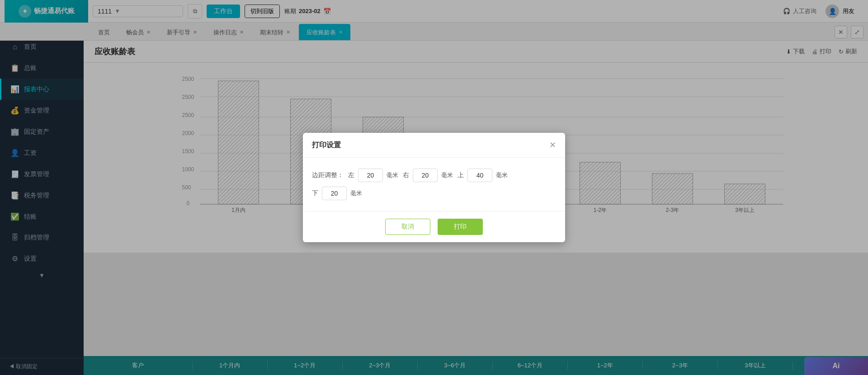 The width and height of the screenshot is (868, 375). Describe the element at coordinates (502, 175) in the screenshot. I see `top-unit: 毫米` at that location.